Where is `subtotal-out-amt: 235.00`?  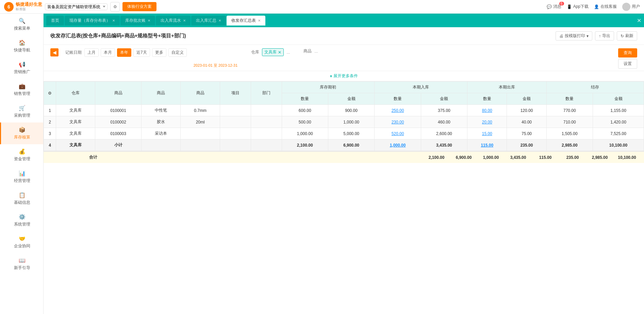
subtotal-out-amt: 235.00 is located at coordinates (527, 145).